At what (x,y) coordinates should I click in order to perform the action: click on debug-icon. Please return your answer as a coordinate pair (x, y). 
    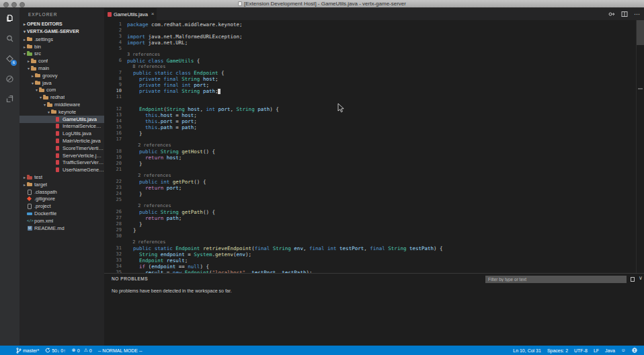
    Looking at the image, I should click on (9, 79).